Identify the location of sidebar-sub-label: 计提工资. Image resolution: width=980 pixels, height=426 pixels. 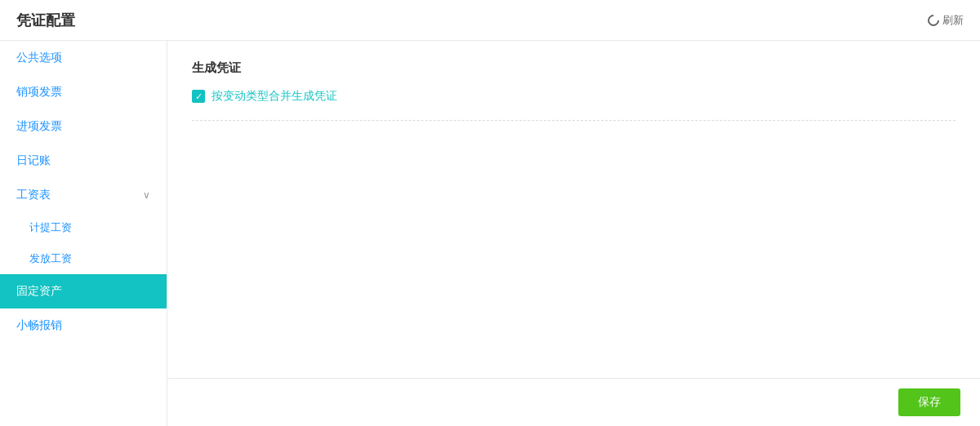
(51, 227).